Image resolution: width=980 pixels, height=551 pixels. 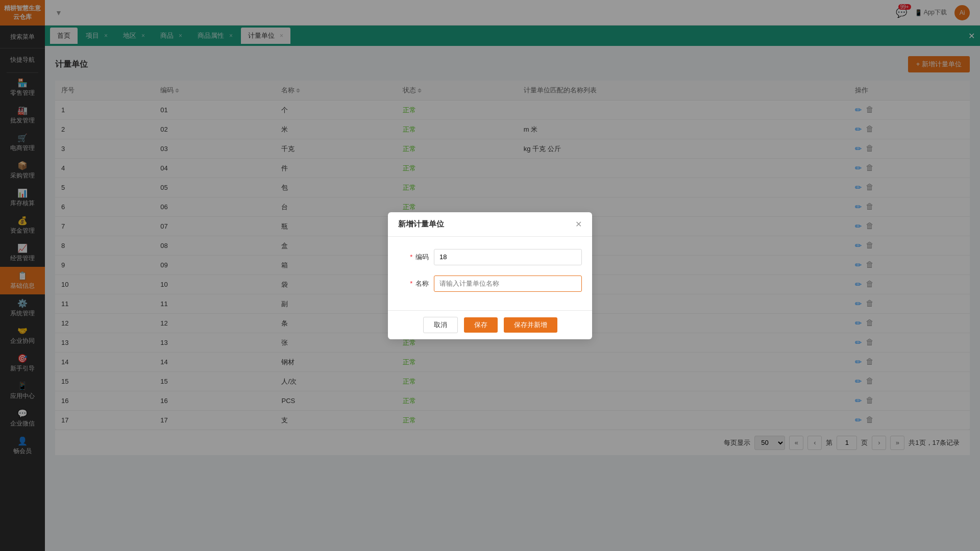 I want to click on name-input, so click(x=508, y=284).